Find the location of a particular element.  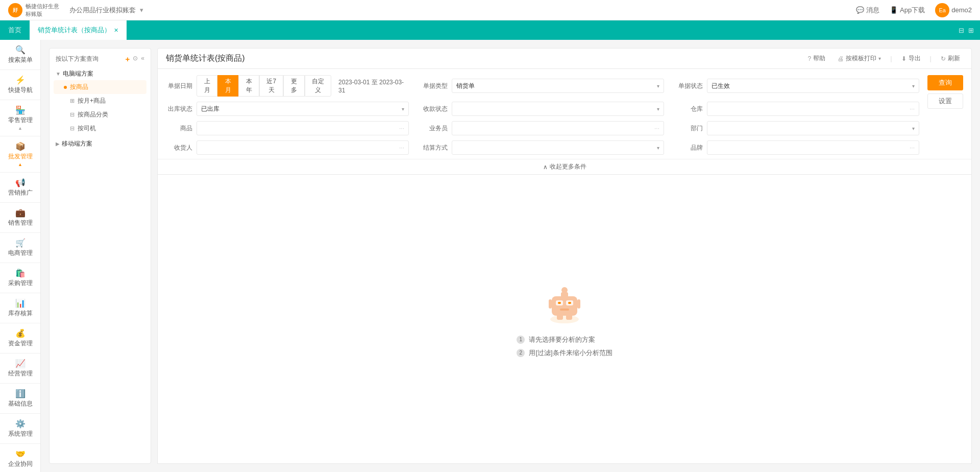

receipt-status-label: 收款状态 is located at coordinates (436, 109).